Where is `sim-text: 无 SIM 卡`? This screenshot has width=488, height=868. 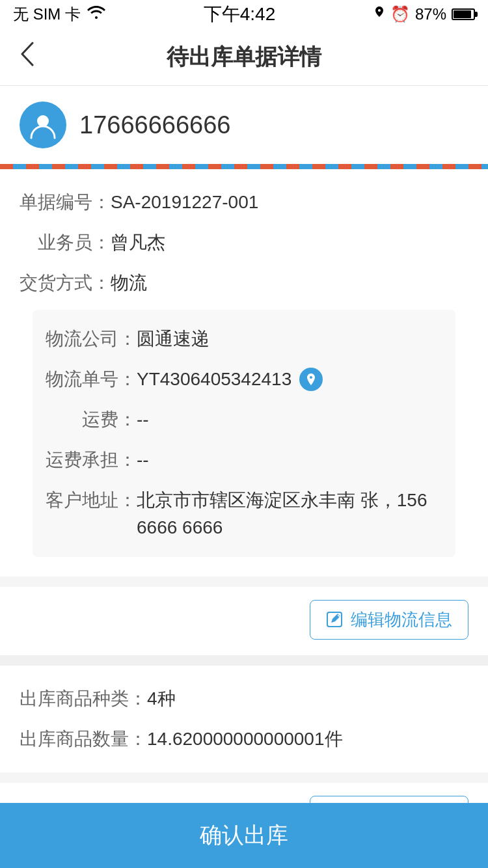 sim-text: 无 SIM 卡 is located at coordinates (47, 14).